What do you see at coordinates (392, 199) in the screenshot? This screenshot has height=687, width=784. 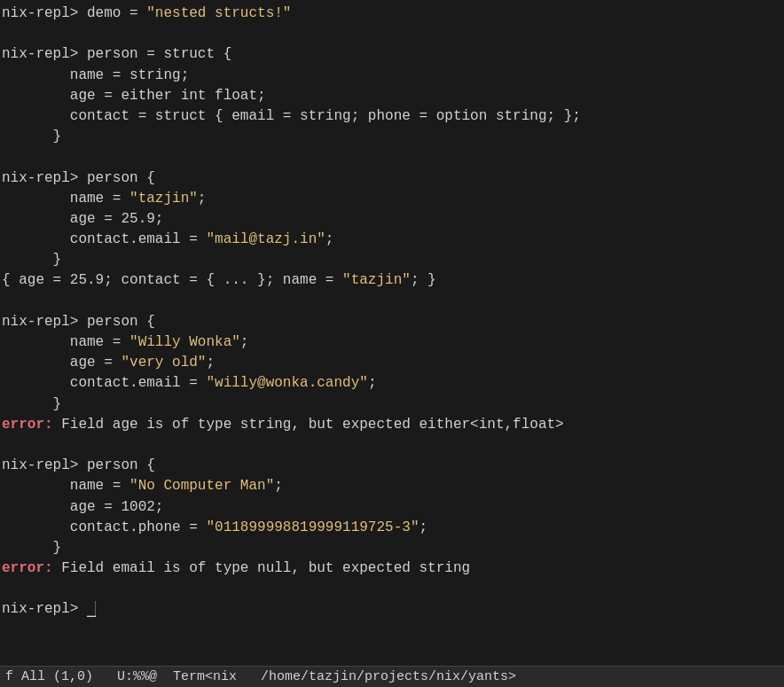 I see `terminal-line: name = "tazjin";` at bounding box center [392, 199].